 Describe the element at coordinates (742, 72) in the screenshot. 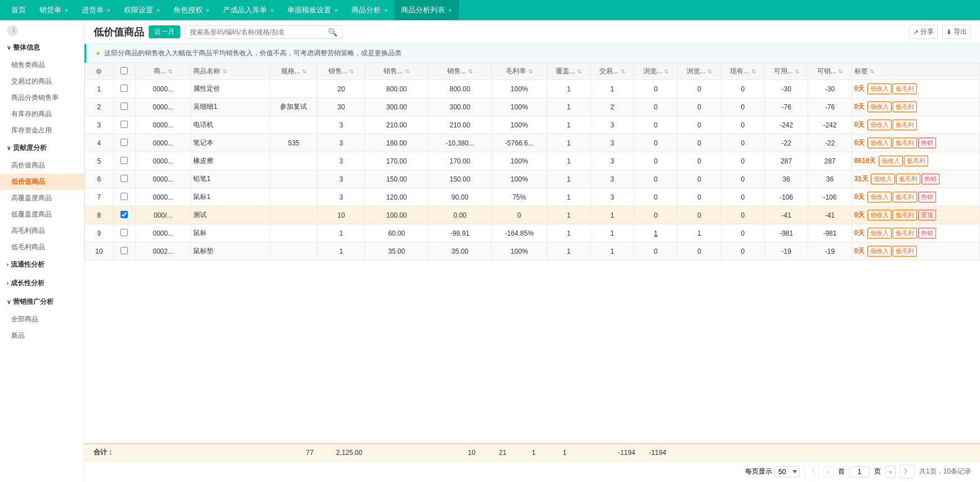

I see `th-current-stock: 现有... ⇅` at that location.